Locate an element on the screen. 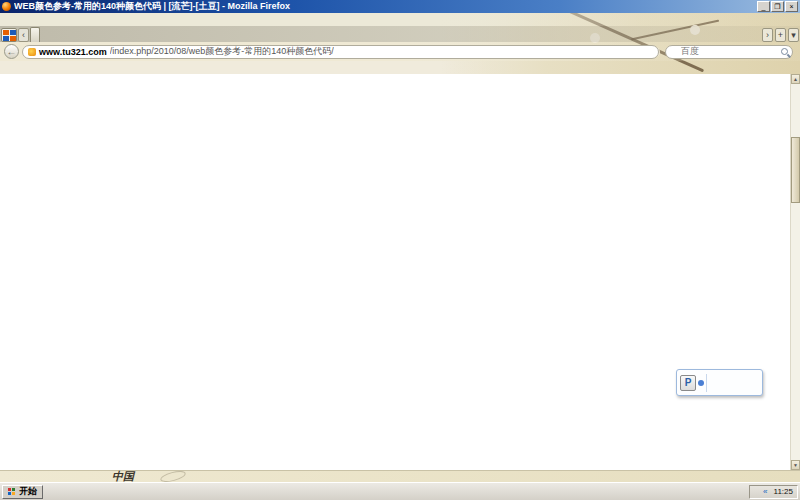 This screenshot has height=500, width=800. site-favicon is located at coordinates (32, 52).